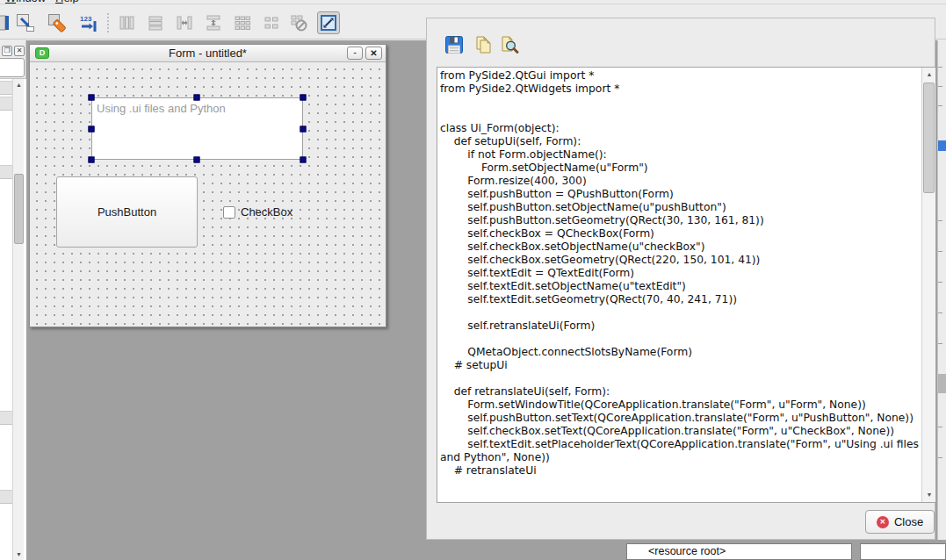  I want to click on adjust-size-icon, so click(329, 23).